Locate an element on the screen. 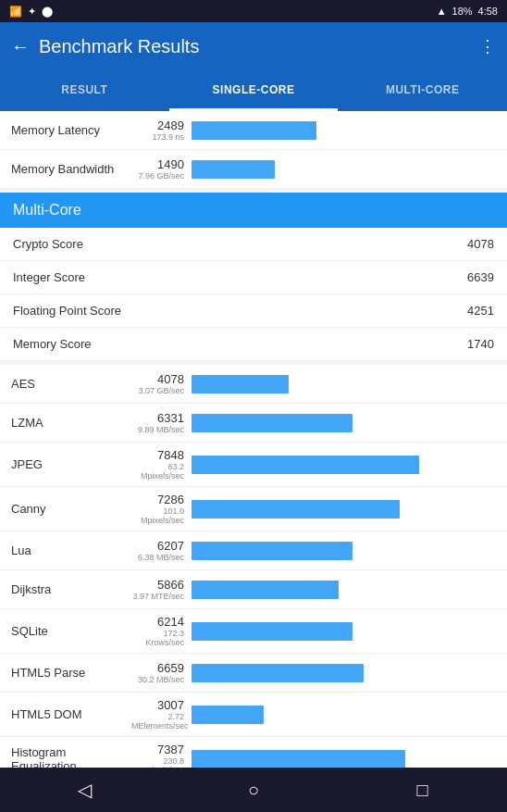  memory-latency-score: 2489 is located at coordinates (157, 126).